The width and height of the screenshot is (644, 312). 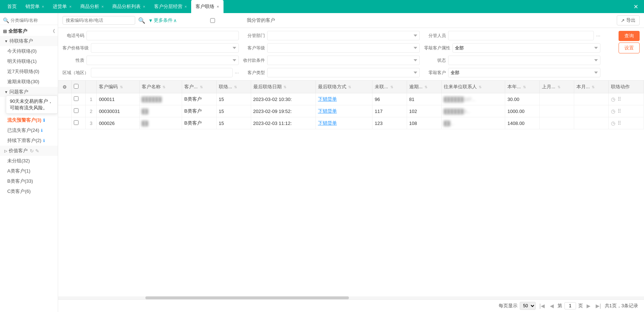 What do you see at coordinates (18, 151) in the screenshot?
I see `group-value-title: 价值客户` at bounding box center [18, 151].